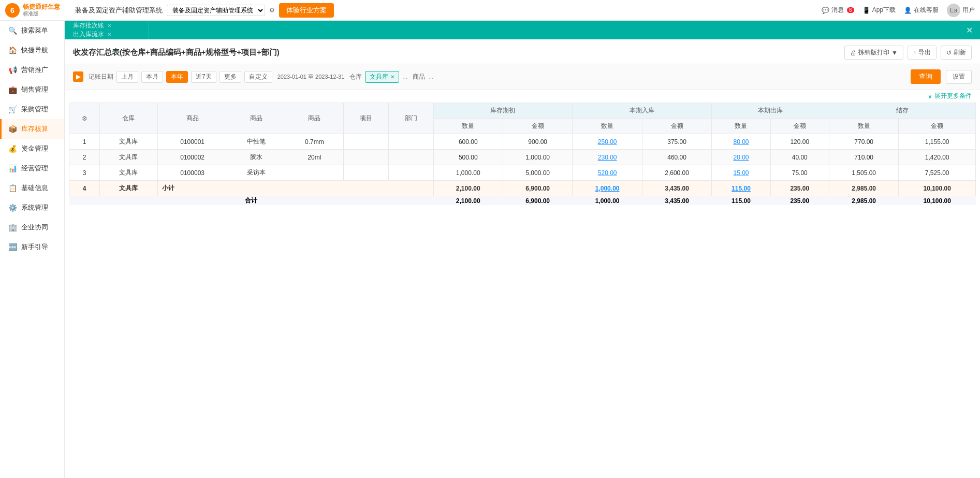 The width and height of the screenshot is (980, 478). I want to click on chevron-down-icon: ▼, so click(895, 53).